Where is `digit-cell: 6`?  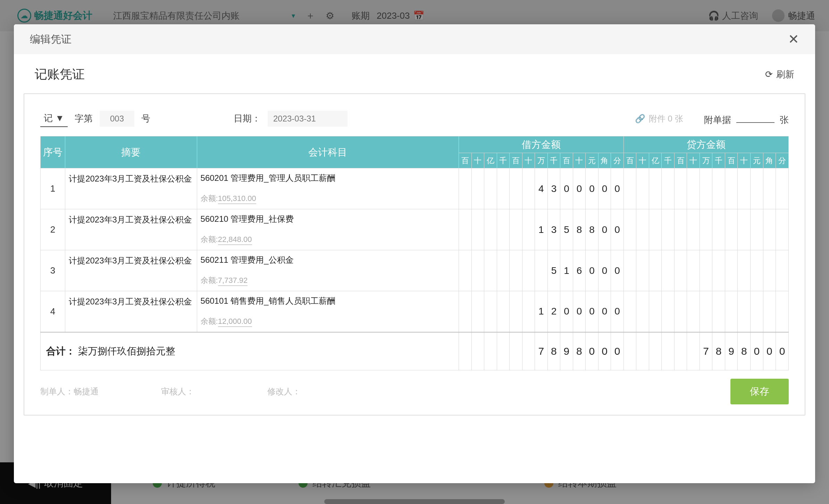
digit-cell: 6 is located at coordinates (579, 271).